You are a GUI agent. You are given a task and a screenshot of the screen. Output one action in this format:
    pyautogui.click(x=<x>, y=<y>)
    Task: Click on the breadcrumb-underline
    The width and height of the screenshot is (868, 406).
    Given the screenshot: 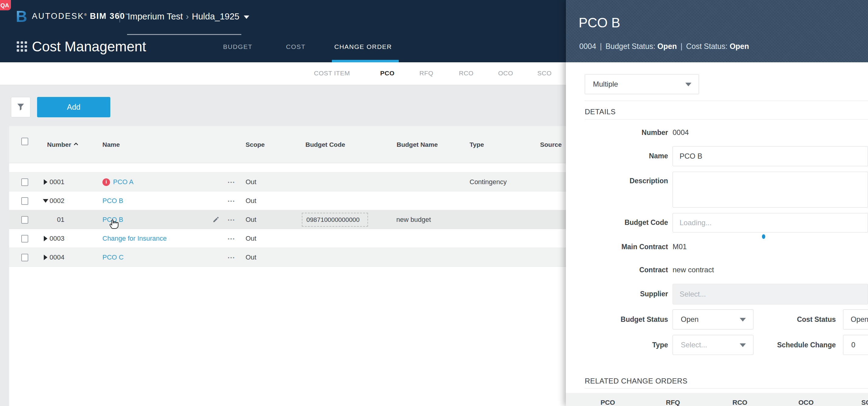 What is the action you would take?
    pyautogui.click(x=184, y=34)
    